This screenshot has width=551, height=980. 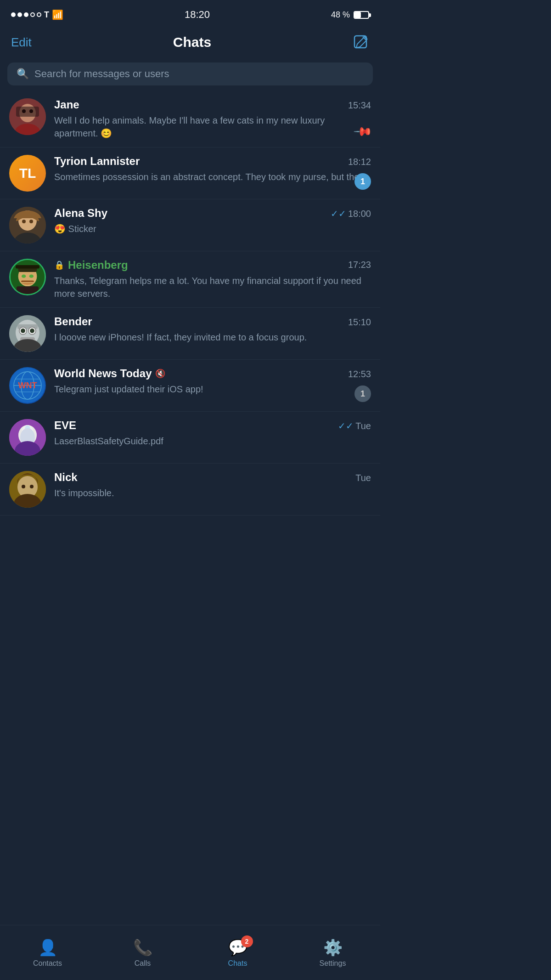 What do you see at coordinates (59, 265) in the screenshot?
I see `lock-icon-heisenberg: 🔒` at bounding box center [59, 265].